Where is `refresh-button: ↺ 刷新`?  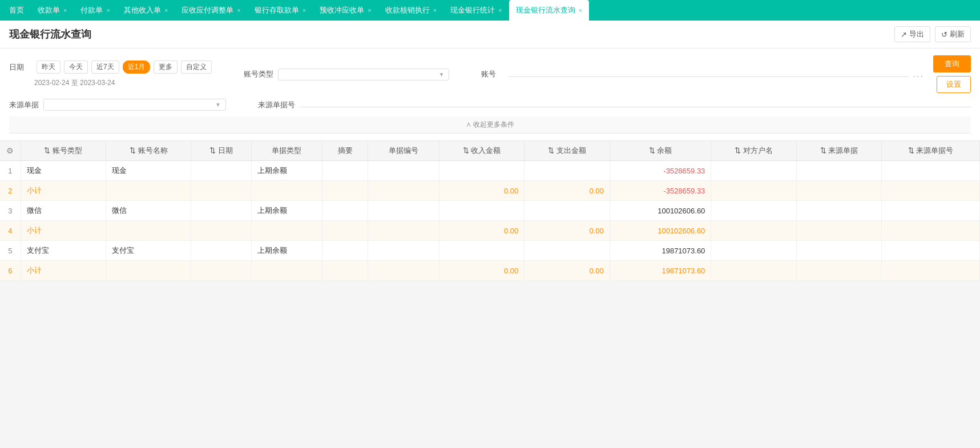
refresh-button: ↺ 刷新 is located at coordinates (953, 34).